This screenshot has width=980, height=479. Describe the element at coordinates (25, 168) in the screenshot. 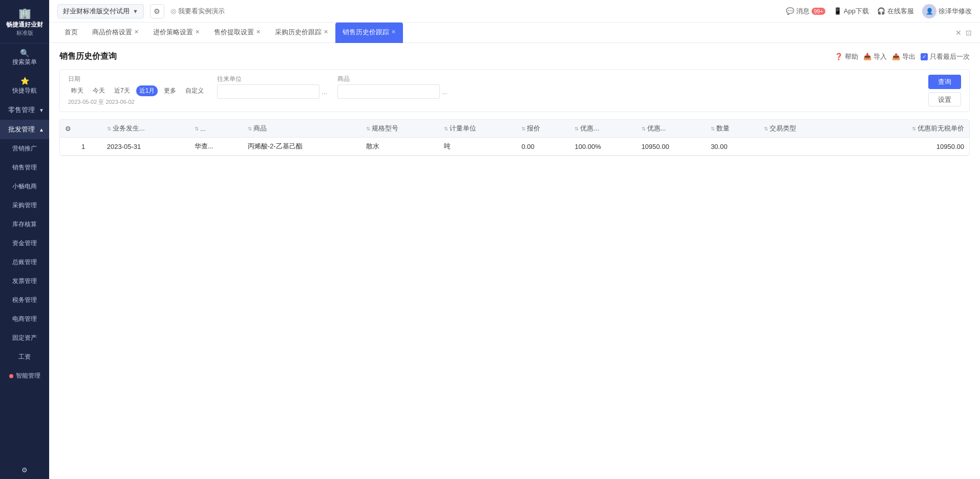

I see `sidebar-item-sales: 销售管理` at that location.